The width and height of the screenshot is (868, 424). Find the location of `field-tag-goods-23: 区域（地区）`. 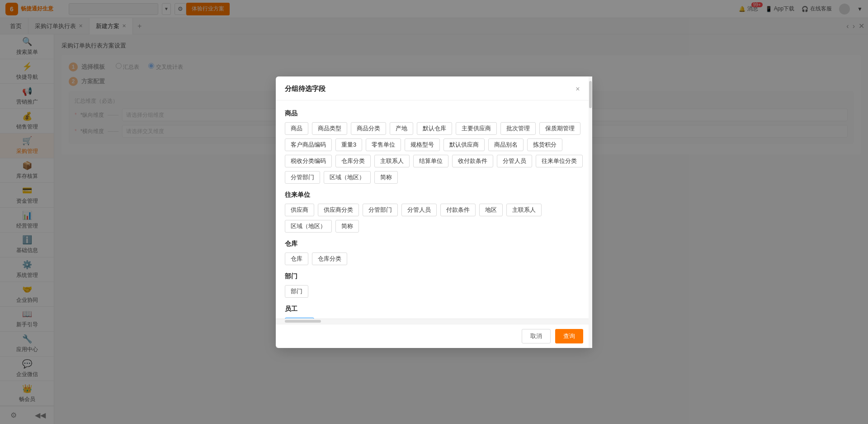

field-tag-goods-23: 区域（地区） is located at coordinates (347, 177).